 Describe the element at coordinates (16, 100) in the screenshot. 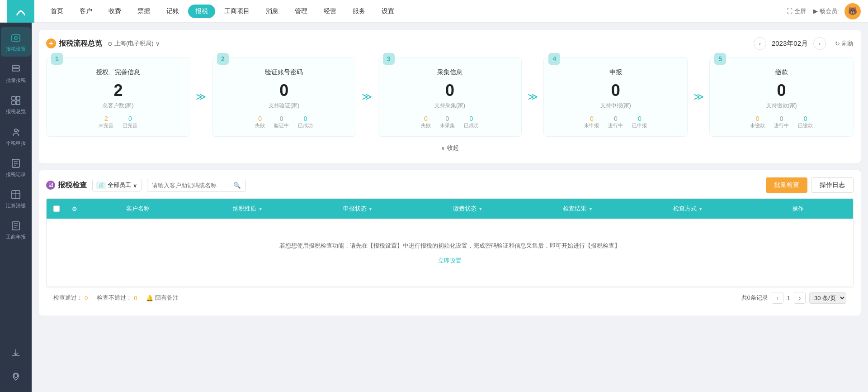

I see `tax-overview-icon` at that location.